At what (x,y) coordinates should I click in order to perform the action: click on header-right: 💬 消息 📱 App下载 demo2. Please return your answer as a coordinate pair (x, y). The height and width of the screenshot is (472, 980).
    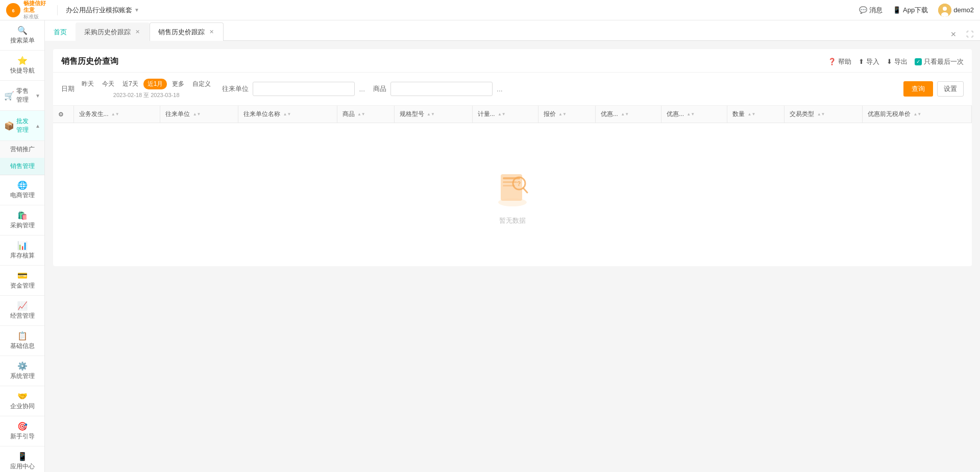
    Looking at the image, I should click on (917, 10).